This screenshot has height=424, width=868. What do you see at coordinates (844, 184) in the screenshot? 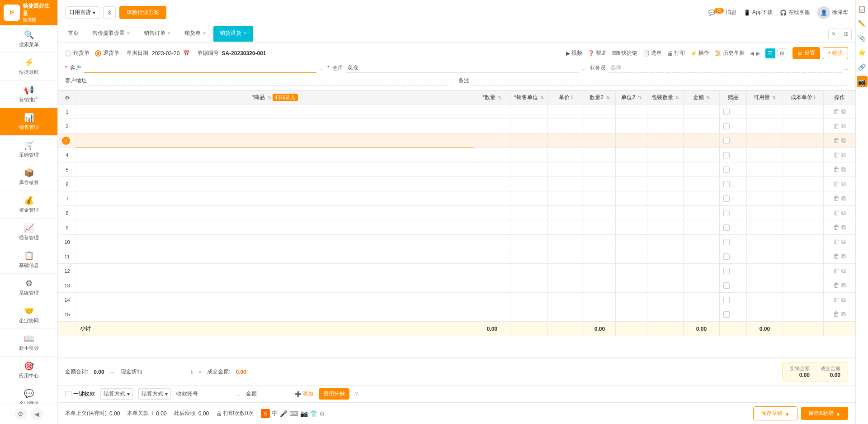
I see `copy-row-6: ⧉` at bounding box center [844, 184].